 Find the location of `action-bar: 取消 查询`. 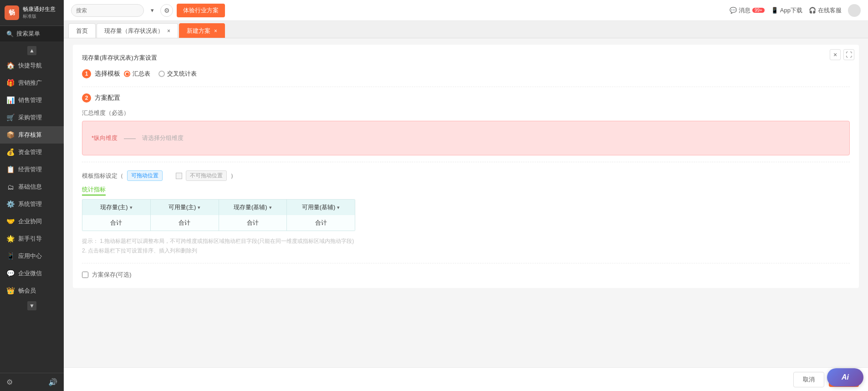

action-bar: 取消 查询 is located at coordinates (466, 379).